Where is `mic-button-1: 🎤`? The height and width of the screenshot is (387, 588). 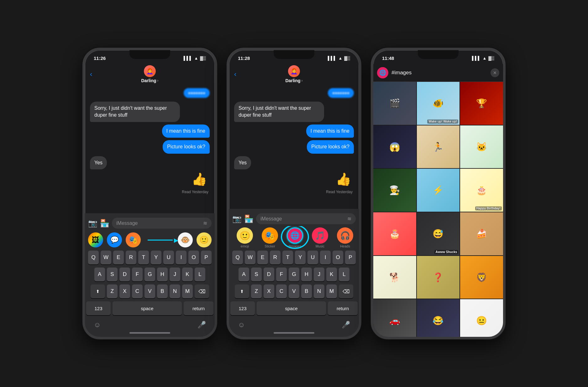 mic-button-1: 🎤 is located at coordinates (202, 325).